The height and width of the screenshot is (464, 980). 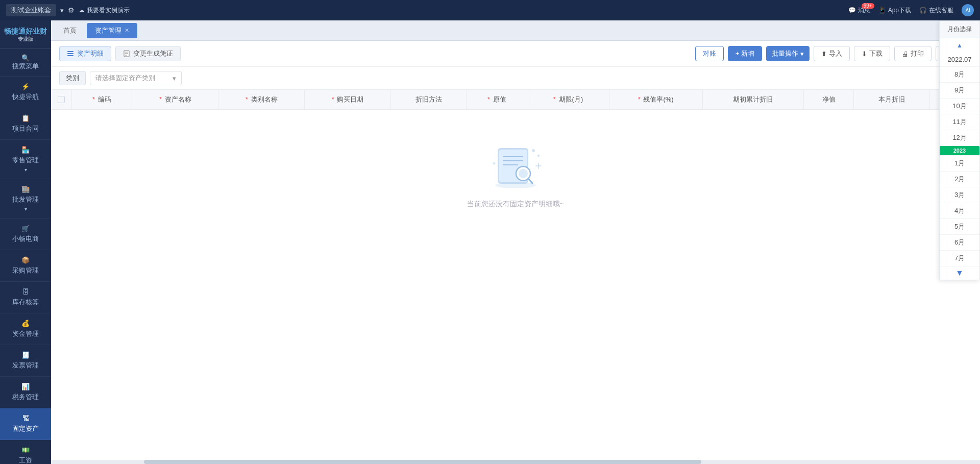 I want to click on month-item-12: 12月, so click(x=960, y=138).